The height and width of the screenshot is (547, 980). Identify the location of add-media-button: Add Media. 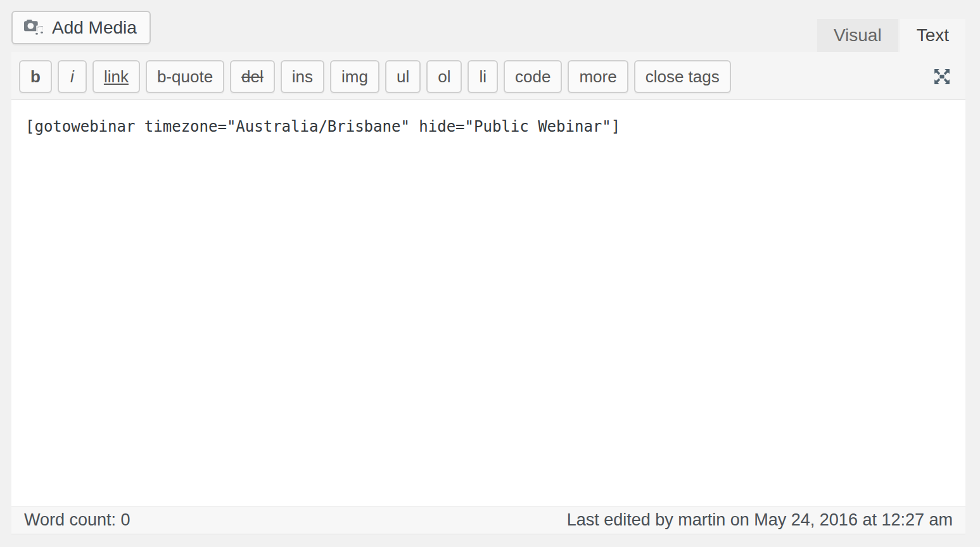
(81, 28).